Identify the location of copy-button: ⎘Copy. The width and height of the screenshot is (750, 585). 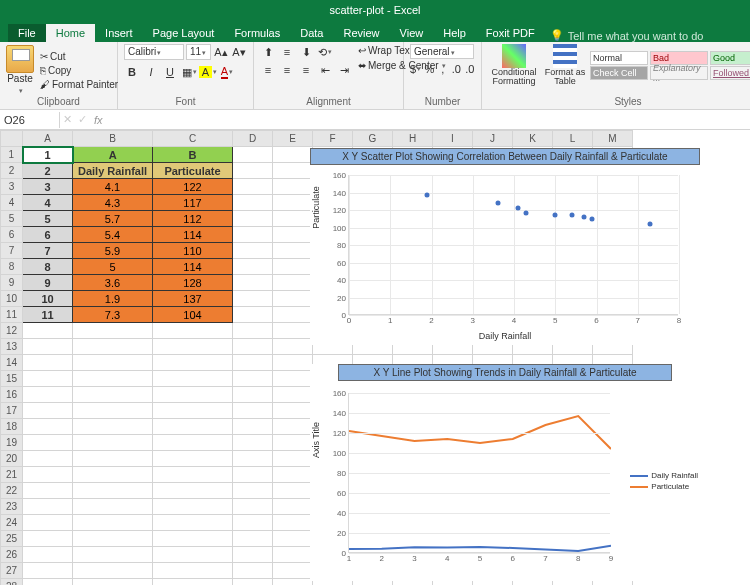
(79, 70).